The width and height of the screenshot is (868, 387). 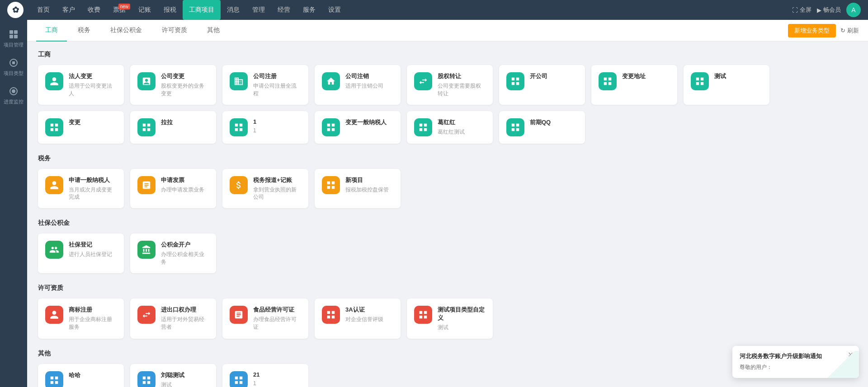 What do you see at coordinates (93, 318) in the screenshot?
I see `card-text-sb-zc: 商标注册 用于企业商标注册服务` at bounding box center [93, 318].